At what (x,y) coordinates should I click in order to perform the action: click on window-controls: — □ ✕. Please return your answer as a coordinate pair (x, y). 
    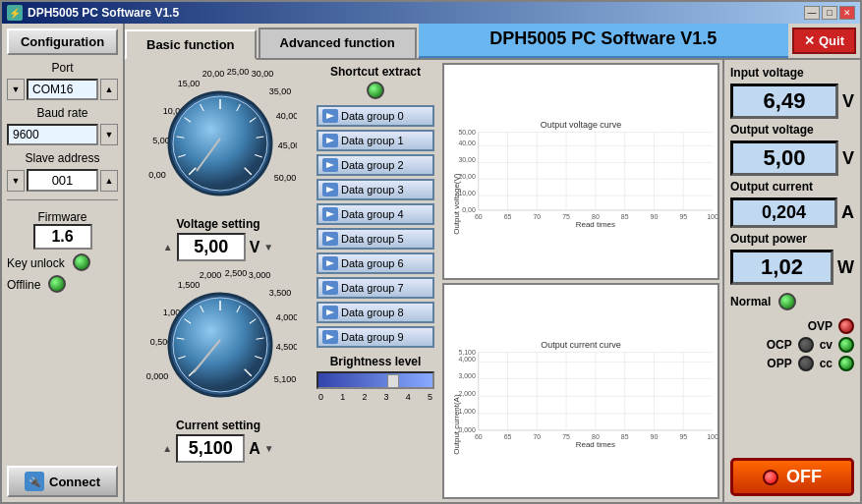
    Looking at the image, I should click on (830, 13).